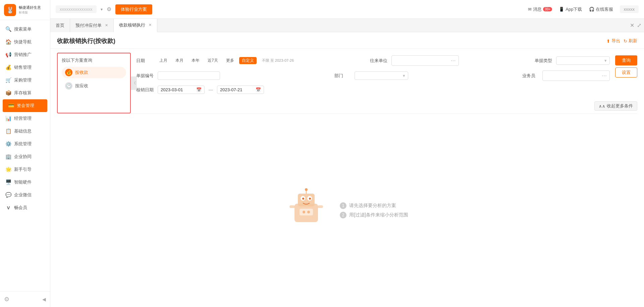 Image resolution: width=644 pixels, height=307 pixels. Describe the element at coordinates (583, 60) in the screenshot. I see `bill-type-select: ▾` at that location.